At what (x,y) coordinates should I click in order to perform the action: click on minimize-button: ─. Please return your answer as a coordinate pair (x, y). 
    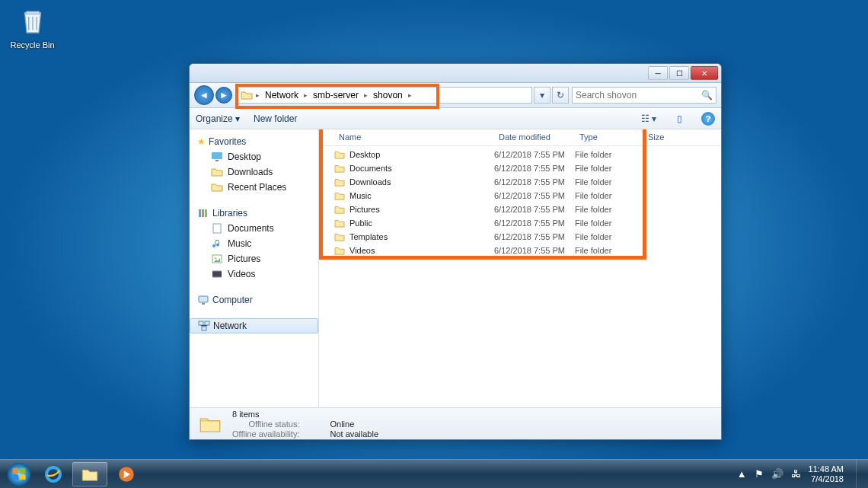
    Looking at the image, I should click on (658, 73).